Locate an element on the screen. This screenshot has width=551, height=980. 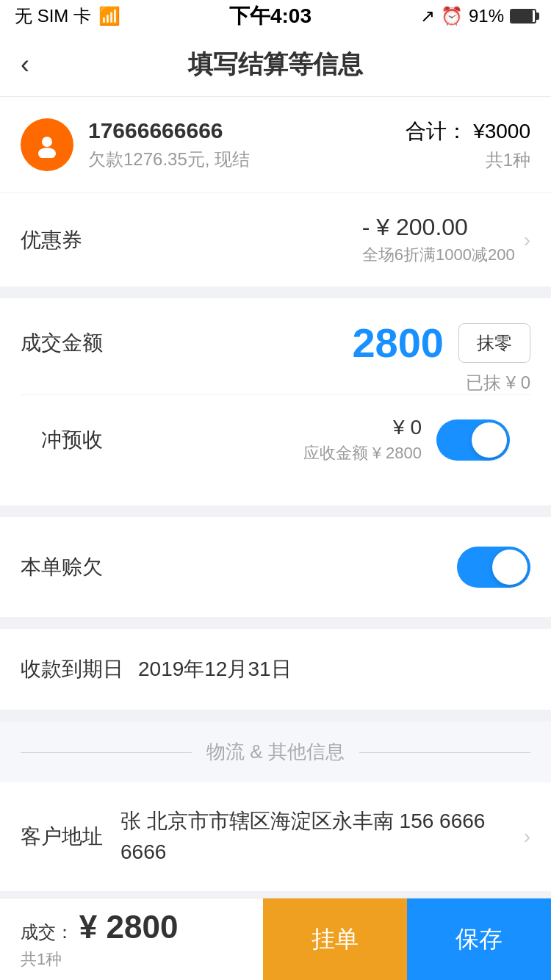
alarm-icon: ⏰ is located at coordinates (452, 16).